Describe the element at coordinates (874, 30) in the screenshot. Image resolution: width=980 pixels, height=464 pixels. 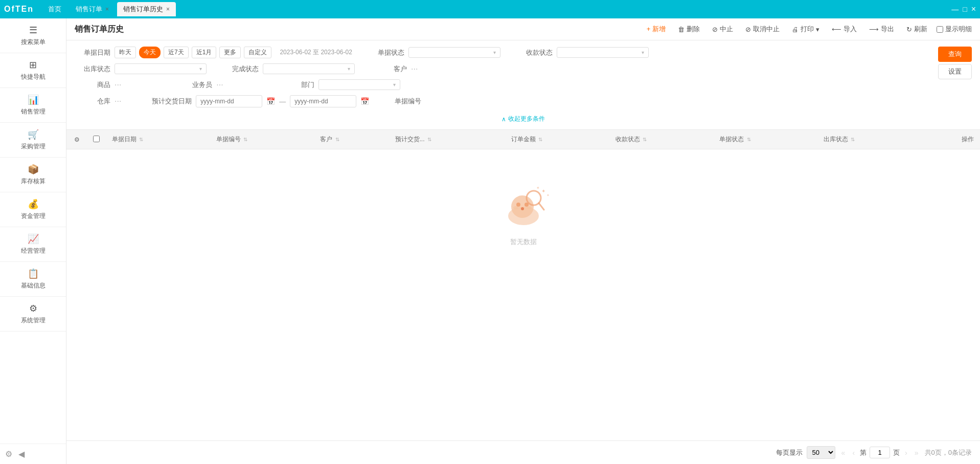
I see `export-icon: ⟶` at that location.